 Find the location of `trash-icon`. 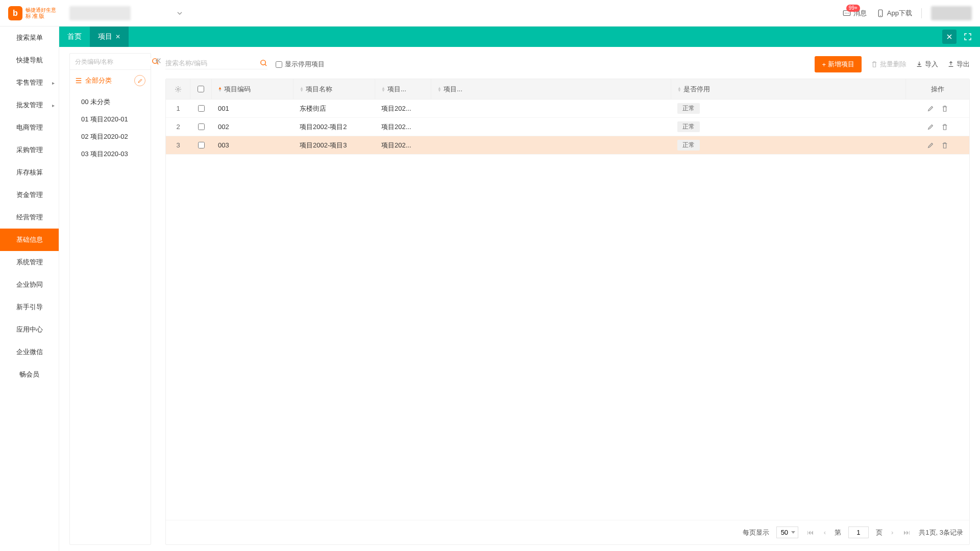

trash-icon is located at coordinates (945, 127).